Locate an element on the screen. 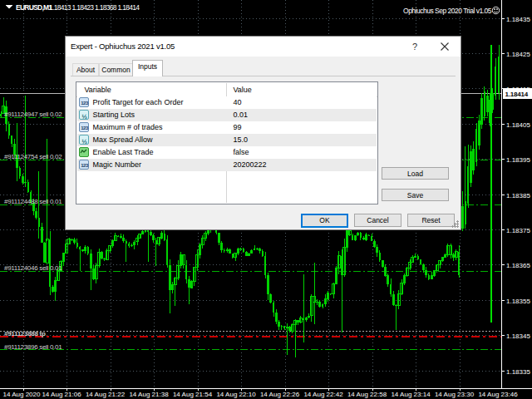 The width and height of the screenshot is (532, 399). svg-text: 14 Aug 21:22 is located at coordinates (106, 394).